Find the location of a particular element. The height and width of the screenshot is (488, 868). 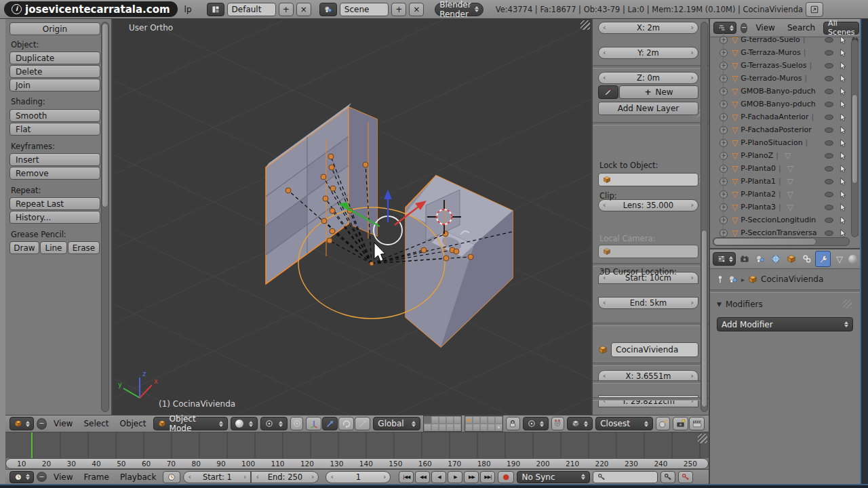

outliner-h-scrollbar is located at coordinates (781, 241).